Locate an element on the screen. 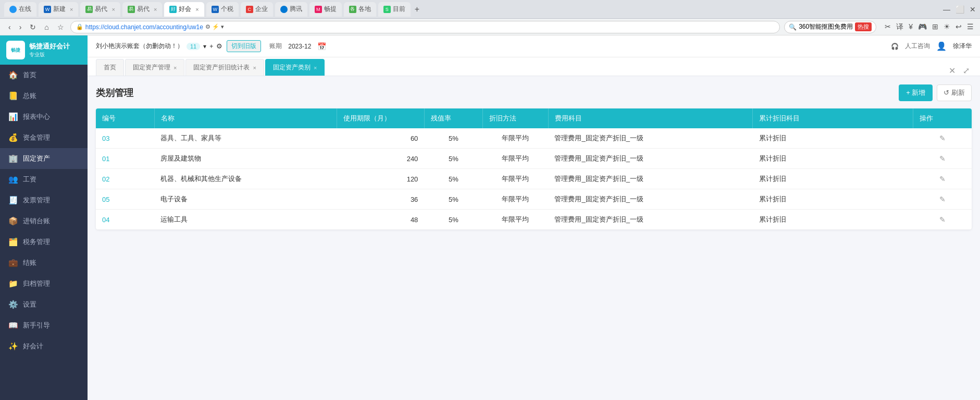 The height and width of the screenshot is (400, 980). cell-name-1: 房屋及建筑物 is located at coordinates (245, 159).